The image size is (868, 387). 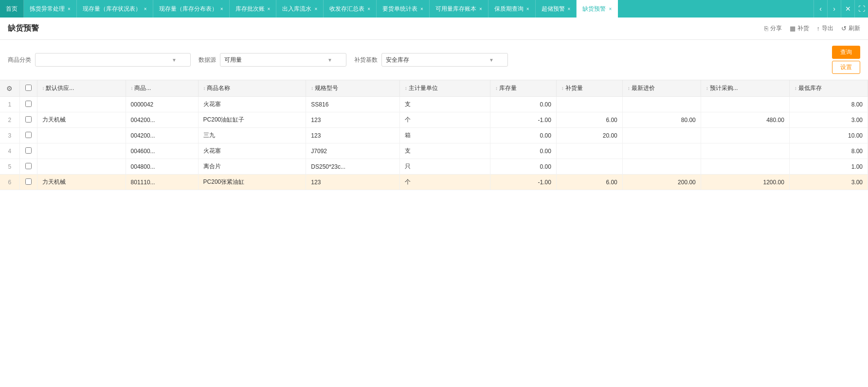 What do you see at coordinates (81, 88) in the screenshot?
I see `col-default-supplier: 默认供应...` at bounding box center [81, 88].